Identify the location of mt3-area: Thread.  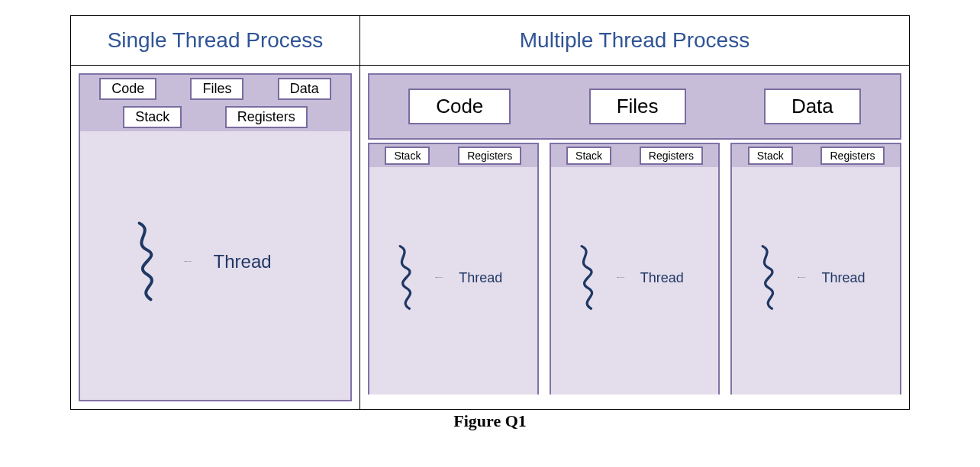
(816, 281).